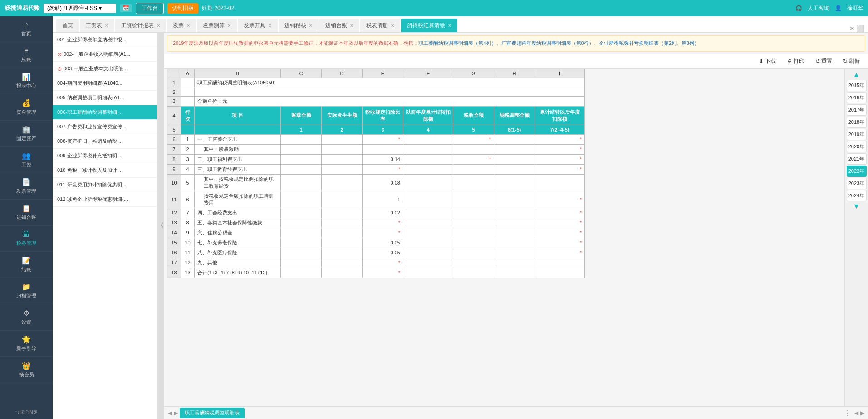 This screenshot has width=868, height=419. I want to click on tab-home: 首页, so click(68, 25).